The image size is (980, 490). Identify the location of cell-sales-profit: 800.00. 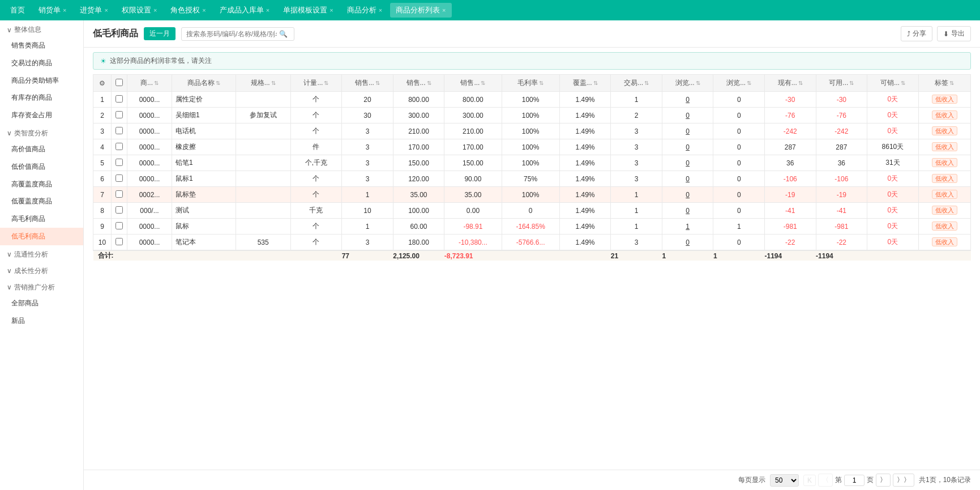
(473, 100).